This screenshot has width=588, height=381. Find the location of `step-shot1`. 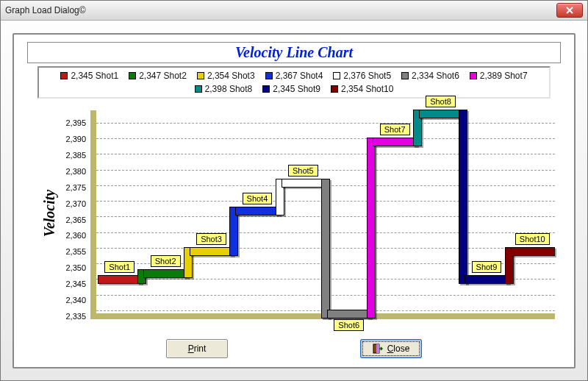

step-shot1 is located at coordinates (120, 279).